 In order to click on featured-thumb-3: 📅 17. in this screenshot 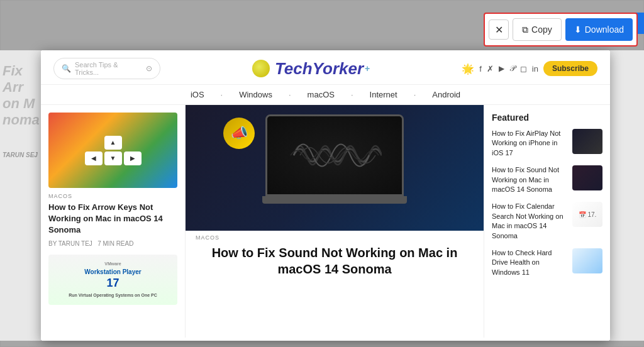, I will do `click(587, 214)`.